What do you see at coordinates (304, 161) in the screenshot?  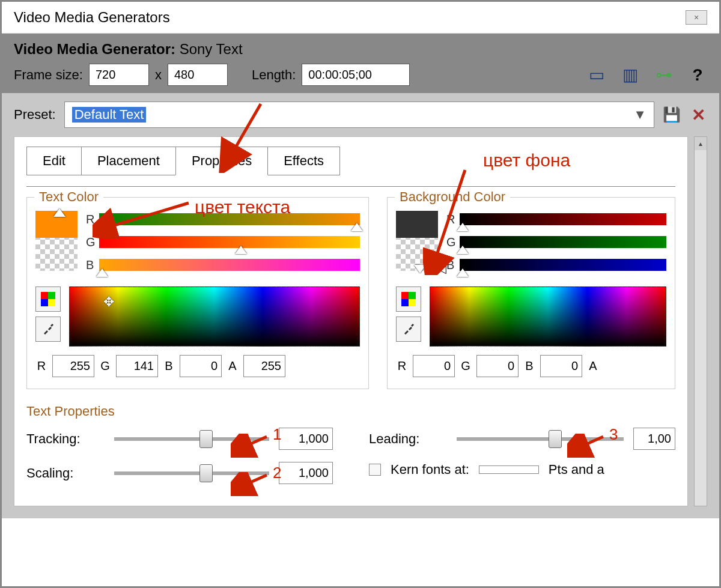 I see `tab-effects: Effects` at bounding box center [304, 161].